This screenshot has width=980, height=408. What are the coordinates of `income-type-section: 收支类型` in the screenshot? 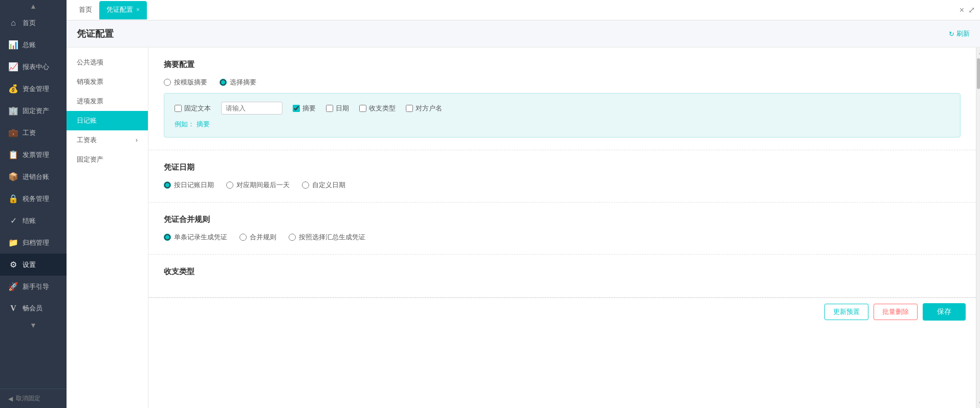 It's located at (562, 276).